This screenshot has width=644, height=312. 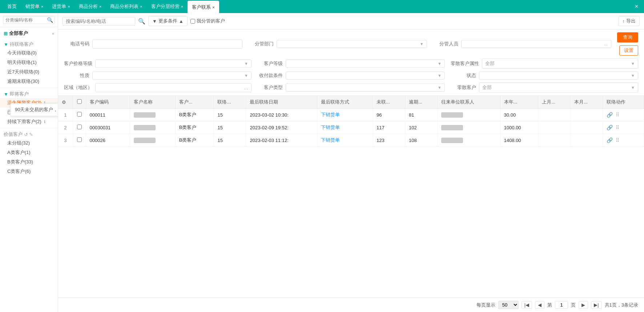 I want to click on phone-input, so click(x=167, y=44).